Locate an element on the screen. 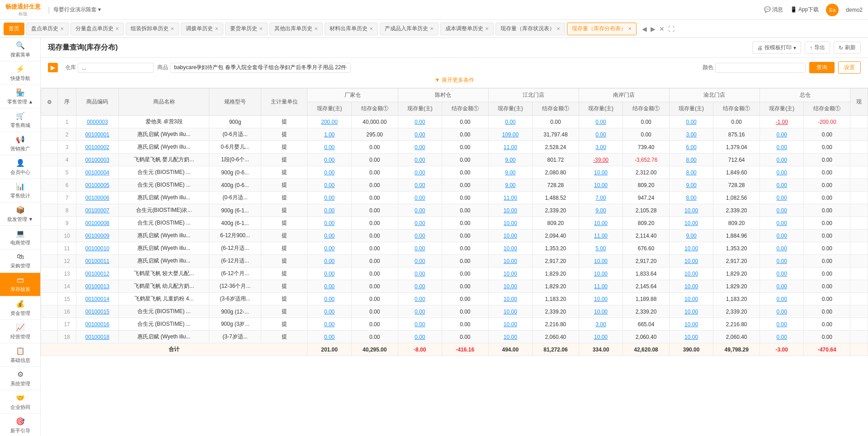  row-c-qty: 200.00 is located at coordinates (329, 122).